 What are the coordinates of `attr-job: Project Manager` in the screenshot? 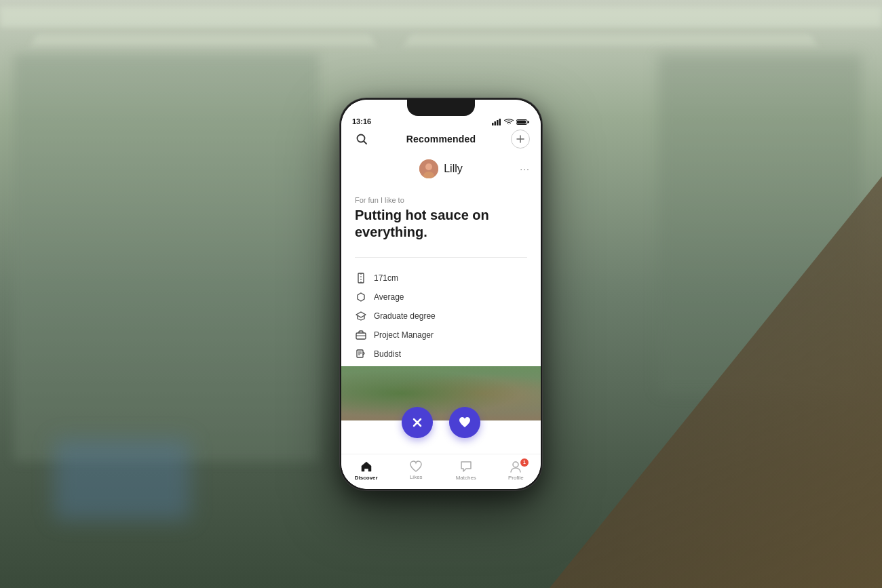 It's located at (441, 335).